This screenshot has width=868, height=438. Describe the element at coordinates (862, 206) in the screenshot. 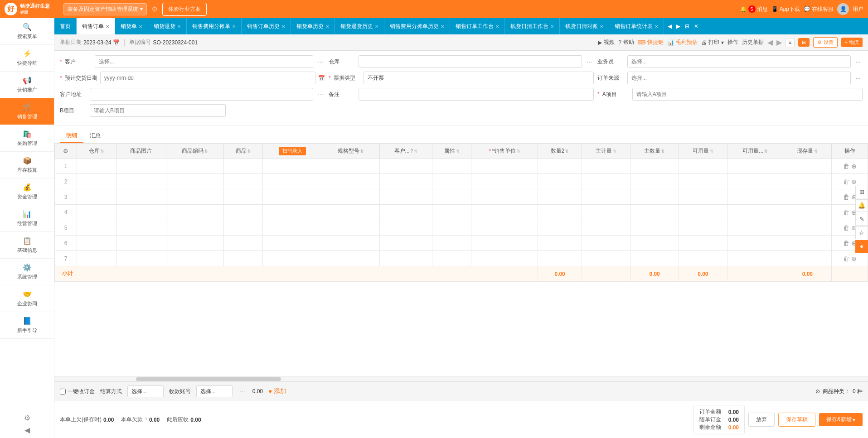

I see `right-panel-bell-btn: 🔔` at that location.